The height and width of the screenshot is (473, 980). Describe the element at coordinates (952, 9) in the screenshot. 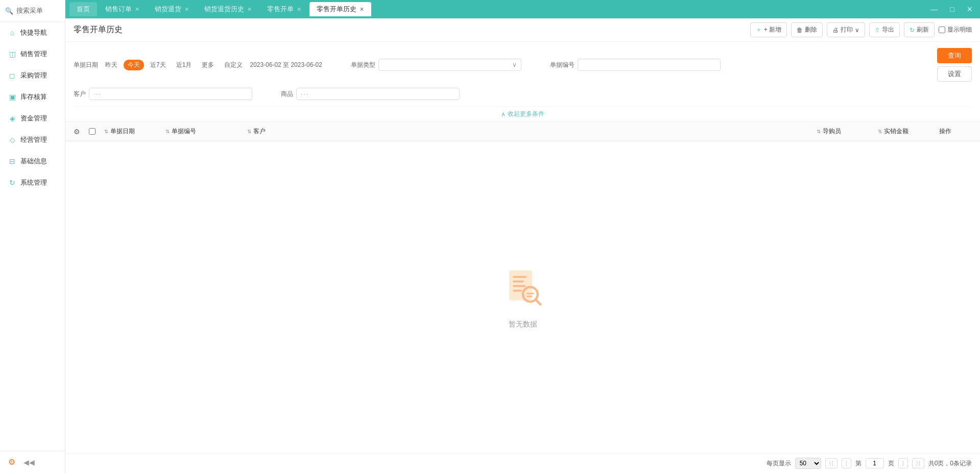

I see `maximize-button: □` at that location.